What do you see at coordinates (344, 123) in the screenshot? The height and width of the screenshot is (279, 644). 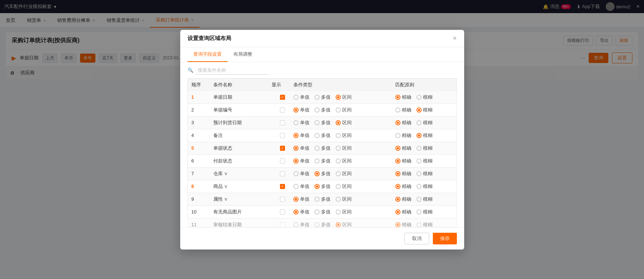 I see `row3-type-range: 区间` at bounding box center [344, 123].